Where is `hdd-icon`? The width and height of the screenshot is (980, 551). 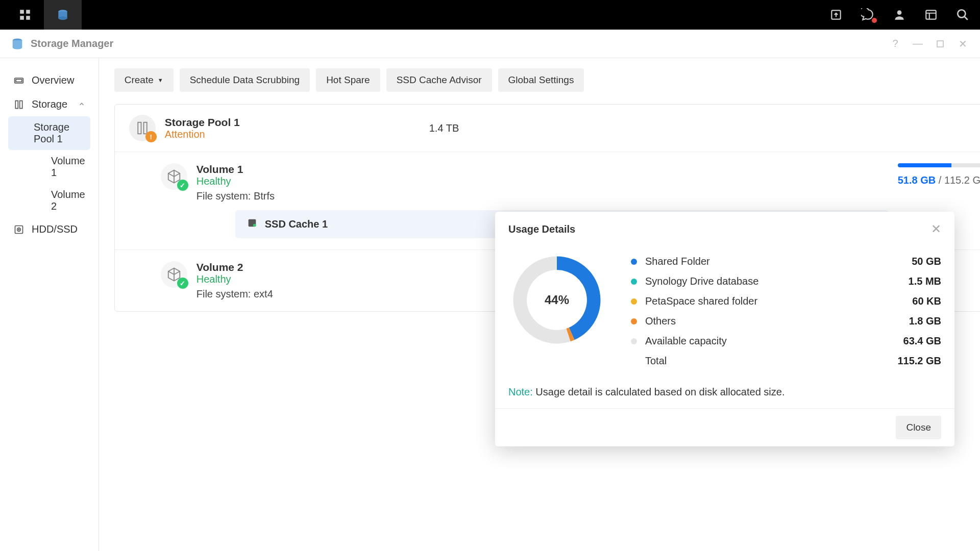 hdd-icon is located at coordinates (19, 230).